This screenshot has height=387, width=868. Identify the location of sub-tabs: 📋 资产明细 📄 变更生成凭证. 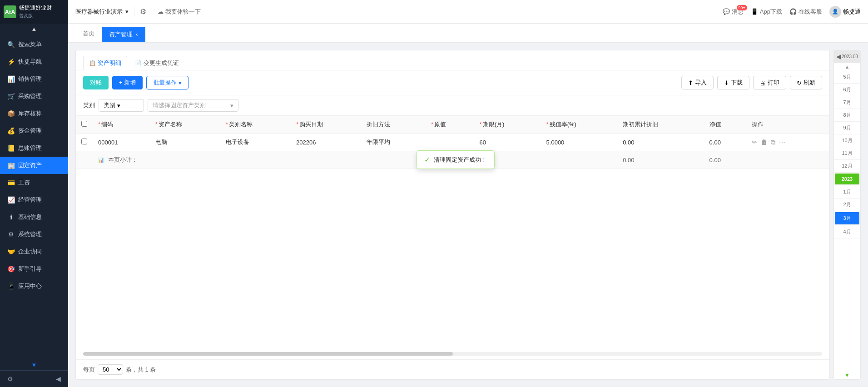
(452, 60).